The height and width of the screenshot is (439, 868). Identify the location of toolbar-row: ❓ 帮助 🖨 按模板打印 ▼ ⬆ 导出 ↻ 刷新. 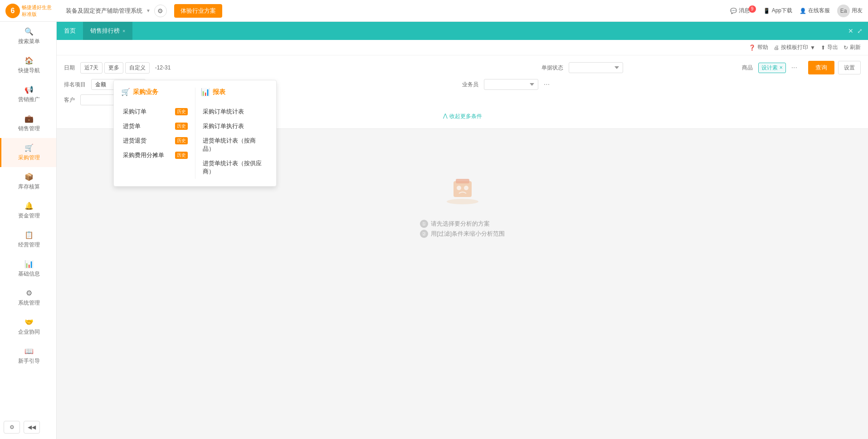
(463, 48).